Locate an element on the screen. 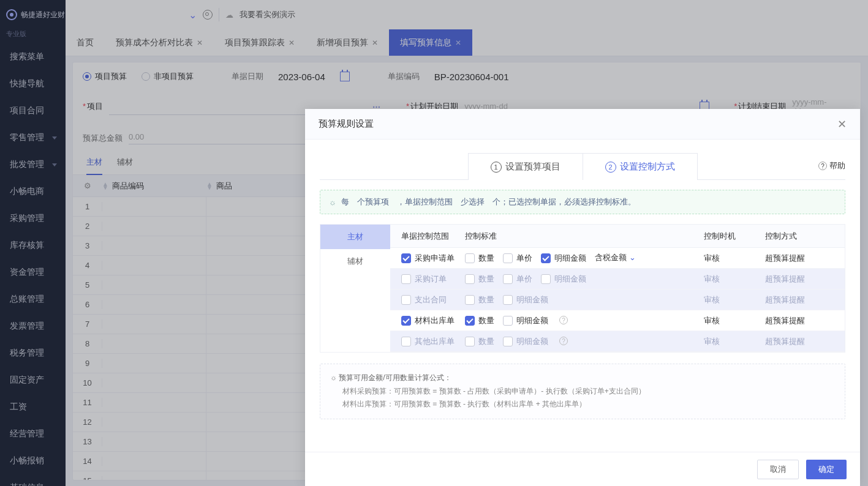 Image resolution: width=868 pixels, height=486 pixels. control-row: 材料出库单数量明细金额?审核超预算提醒 is located at coordinates (617, 321).